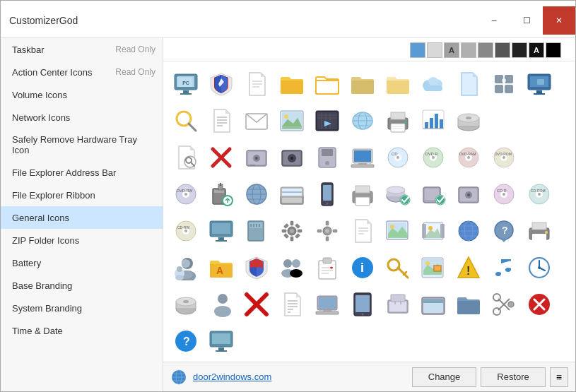 The width and height of the screenshot is (576, 392). What do you see at coordinates (469, 158) in the screenshot?
I see `icon-cell: DVD-RAM` at bounding box center [469, 158].